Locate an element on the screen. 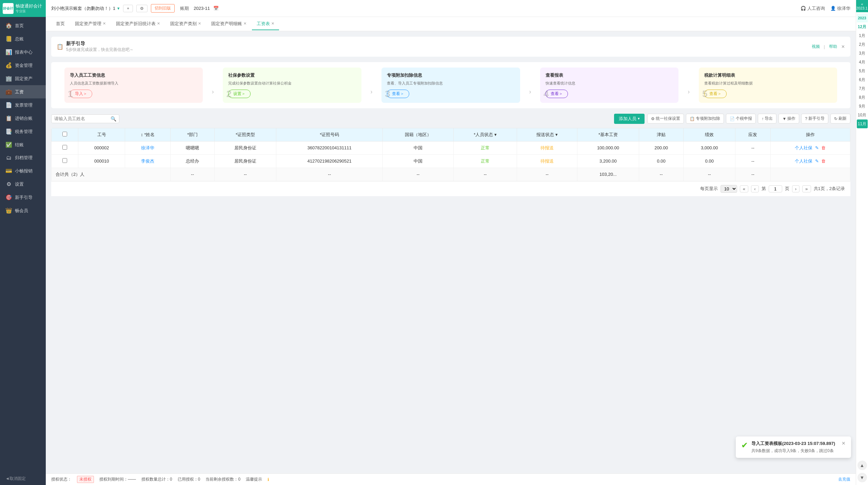 This screenshot has height=485, width=868. calendar-month-6: 6月 is located at coordinates (862, 80).